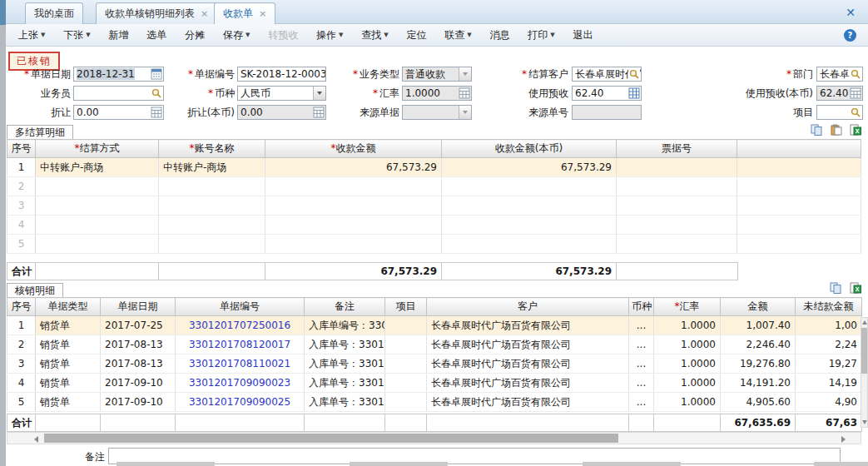 The image size is (868, 466). What do you see at coordinates (607, 74) in the screenshot?
I see `settle-customer-field: 长春卓展时代广场` at bounding box center [607, 74].